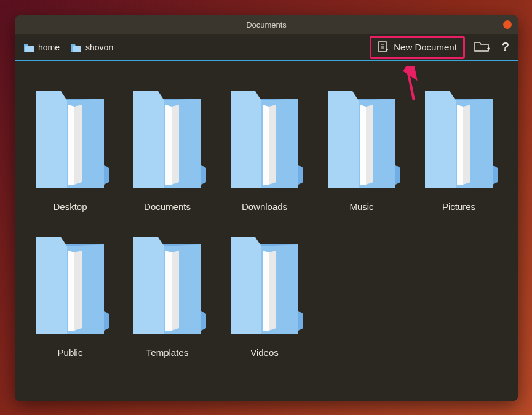 This screenshot has width=532, height=415. Describe the element at coordinates (506, 47) in the screenshot. I see `help-button: ?` at that location.